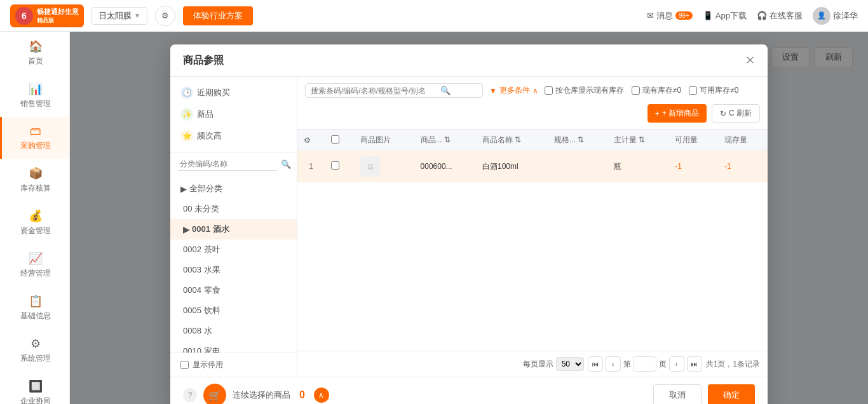  I want to click on page-number-input: 1, so click(645, 364).